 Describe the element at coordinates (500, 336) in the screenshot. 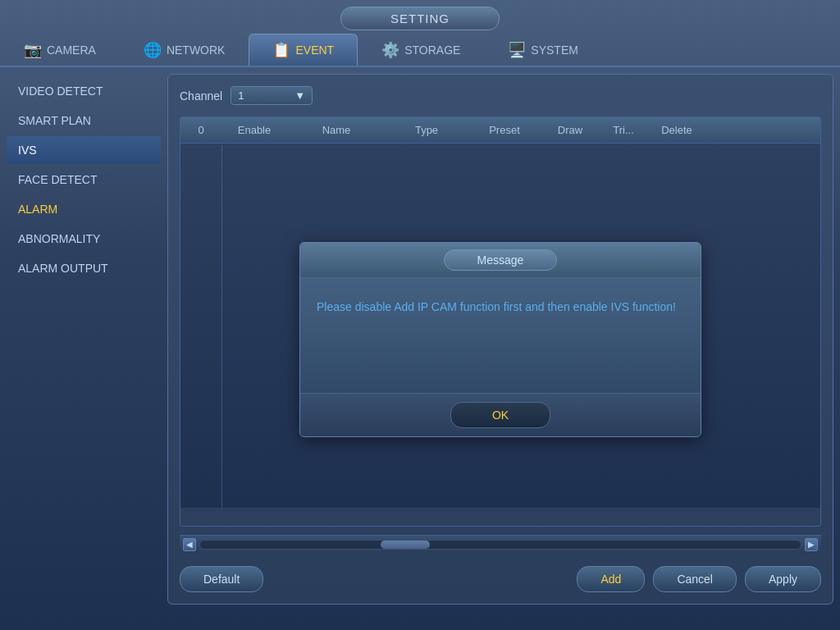

I see `modal-body: Please disable Add IP CAM function first…` at that location.